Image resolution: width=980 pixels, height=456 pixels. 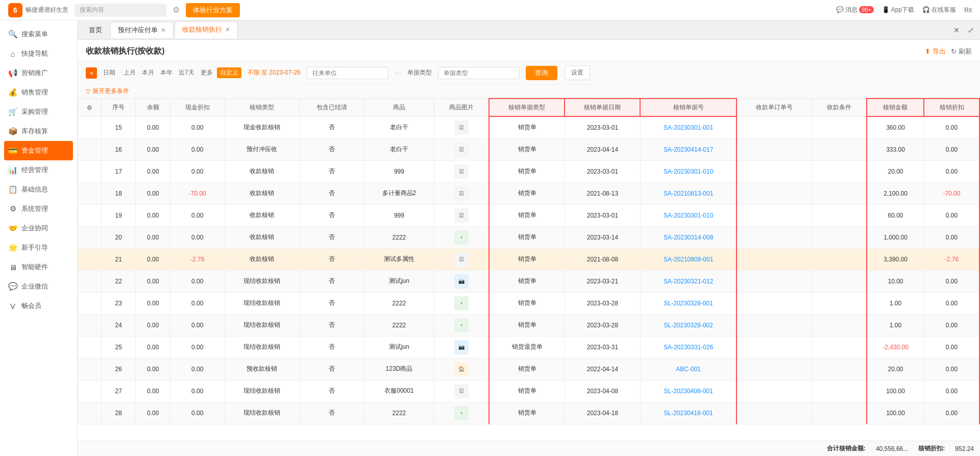 I want to click on cell-receipt-no: ABC-001, so click(x=688, y=369).